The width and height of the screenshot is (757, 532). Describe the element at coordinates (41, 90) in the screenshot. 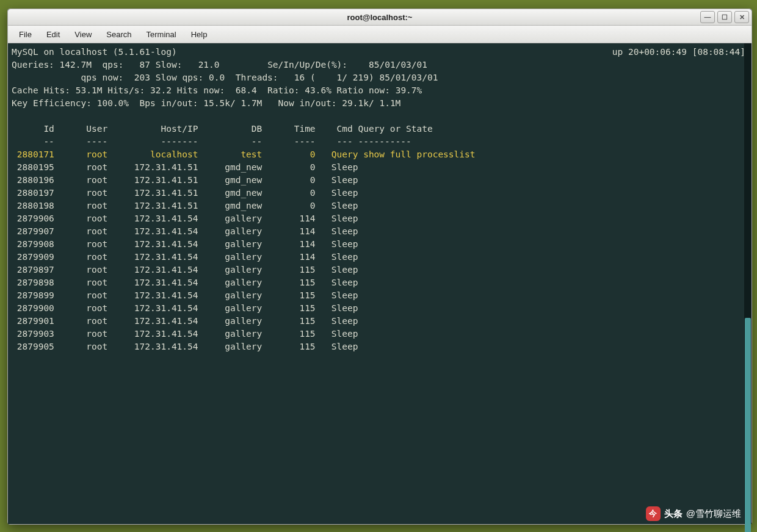

I see `stat-cachehits-label: Cache Hits:` at that location.